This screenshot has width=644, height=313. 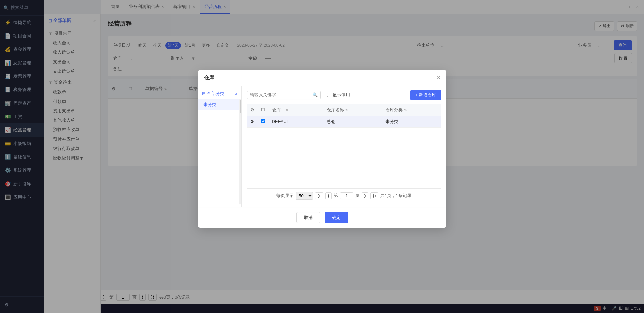 I want to click on show-disabled-checkbox, so click(x=329, y=95).